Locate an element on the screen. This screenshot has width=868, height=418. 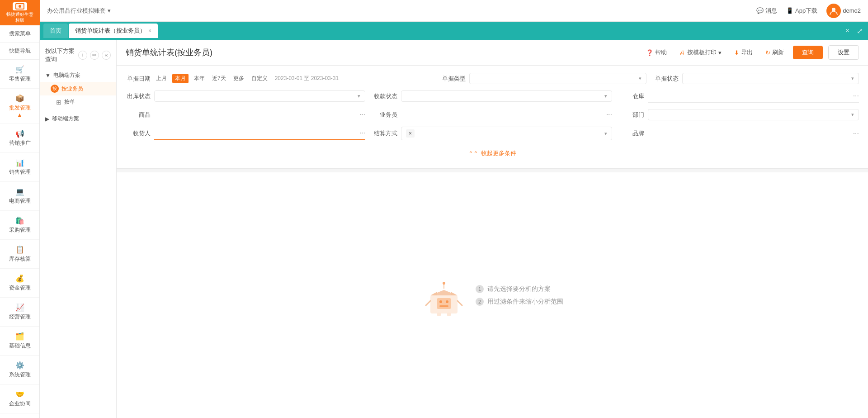
tab-maximize-button: ⤢ is located at coordinates (860, 31).